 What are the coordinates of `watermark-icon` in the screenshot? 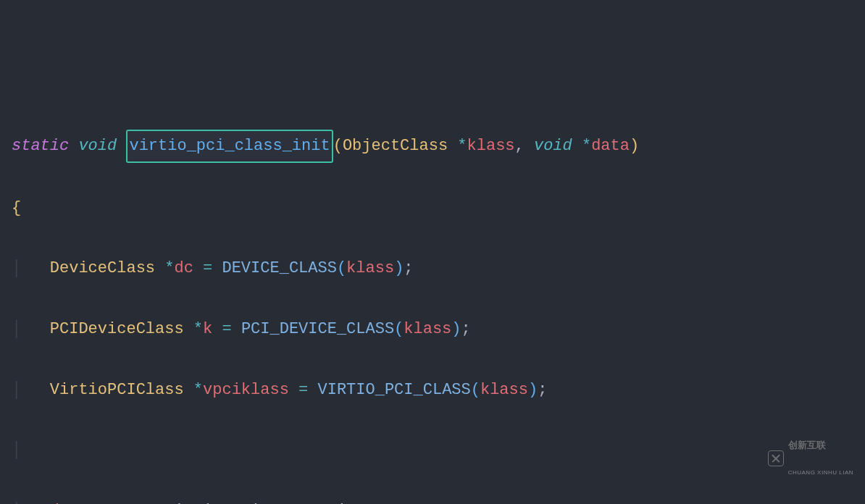 It's located at (776, 458).